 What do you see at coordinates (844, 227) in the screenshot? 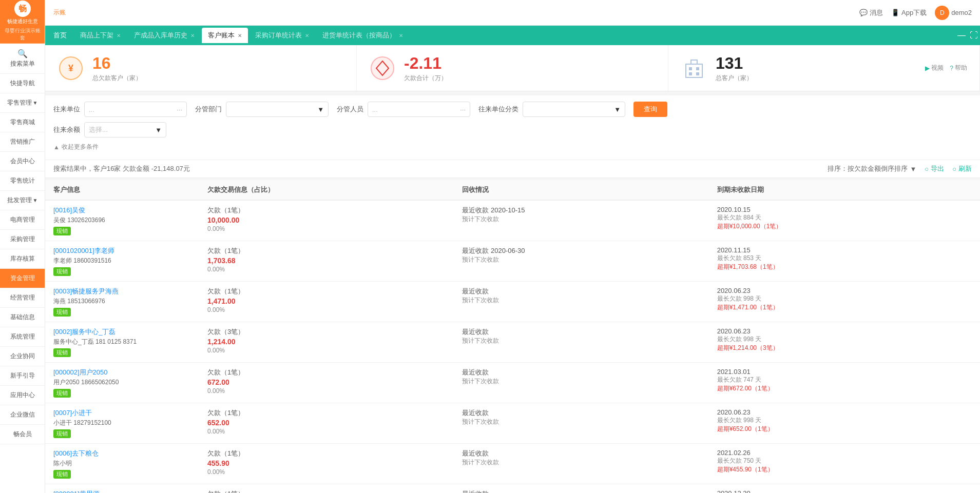
I see `overdue-amount-0: 超期¥10,000.00（1笔）` at bounding box center [844, 227].